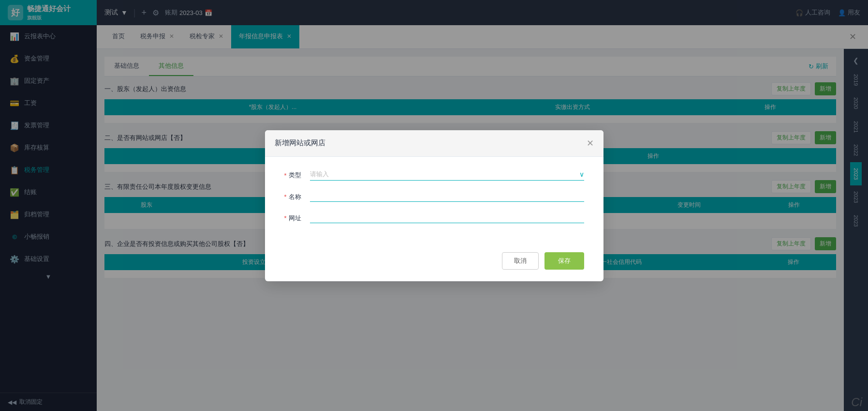 The image size is (868, 411). What do you see at coordinates (447, 217) in the screenshot?
I see `url-input` at bounding box center [447, 217].